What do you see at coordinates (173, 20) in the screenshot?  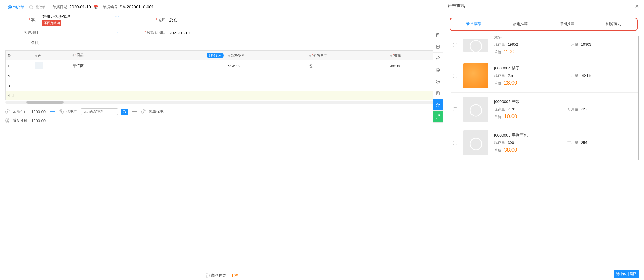 I see `warehouse-value: 总仓` at bounding box center [173, 20].